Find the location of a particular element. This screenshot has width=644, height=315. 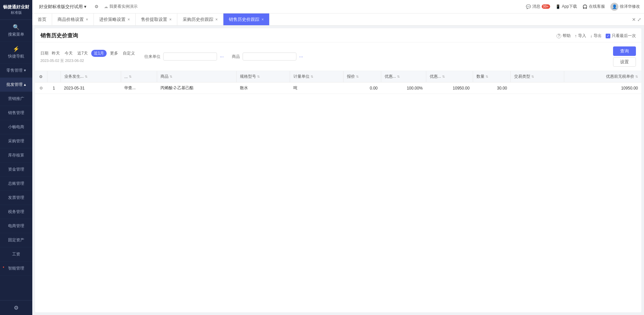

top-header-left: 好业财标准版交付试用 ▾ ⚙ ☁ 我要看实例演示 is located at coordinates (280, 7).